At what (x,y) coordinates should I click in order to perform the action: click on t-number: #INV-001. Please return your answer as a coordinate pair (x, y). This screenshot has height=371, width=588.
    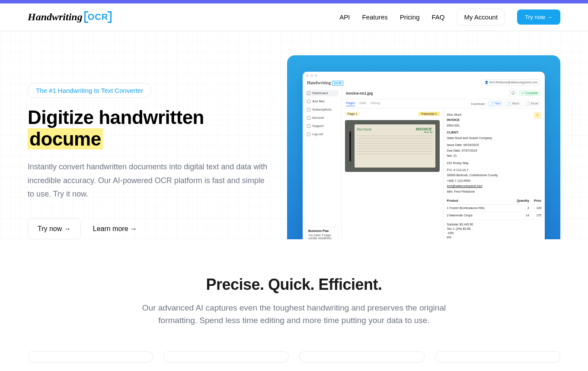
    Looking at the image, I should click on (495, 126).